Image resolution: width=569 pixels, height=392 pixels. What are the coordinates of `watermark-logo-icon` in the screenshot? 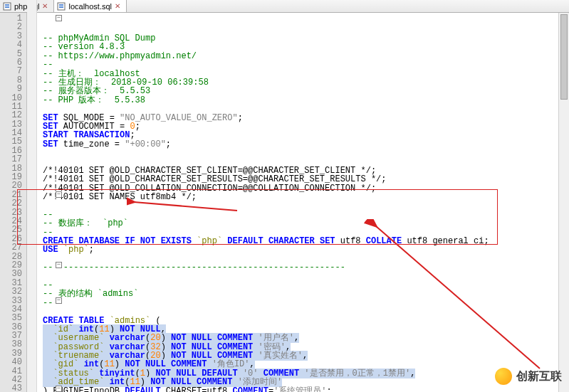 It's located at (503, 376).